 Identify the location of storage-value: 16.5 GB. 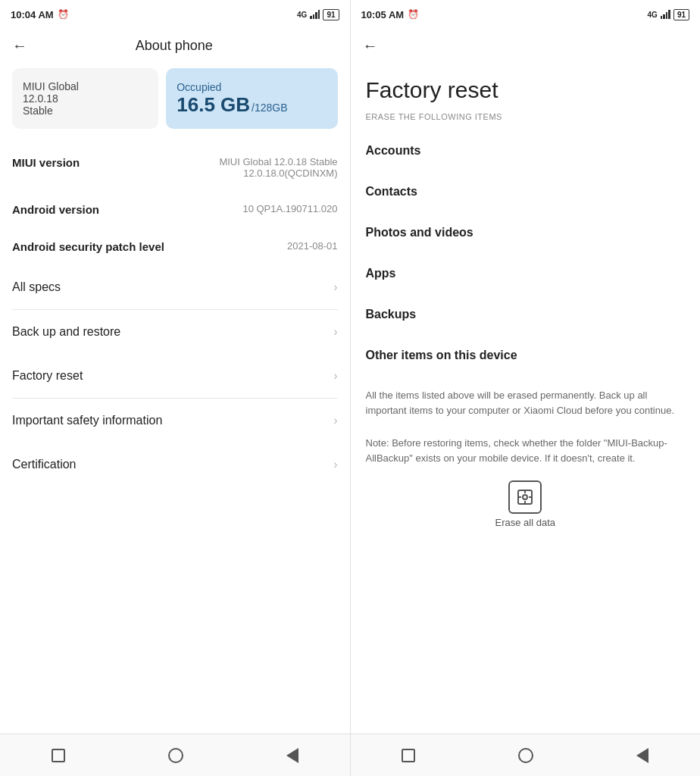
(214, 105).